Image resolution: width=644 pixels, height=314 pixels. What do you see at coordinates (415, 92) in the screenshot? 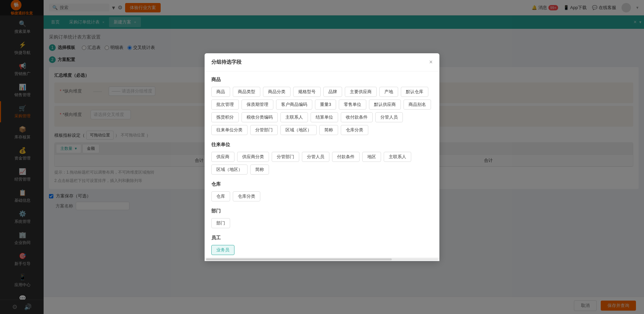
I see `field-tag-default-warehouse: 默认仓库` at bounding box center [415, 92].